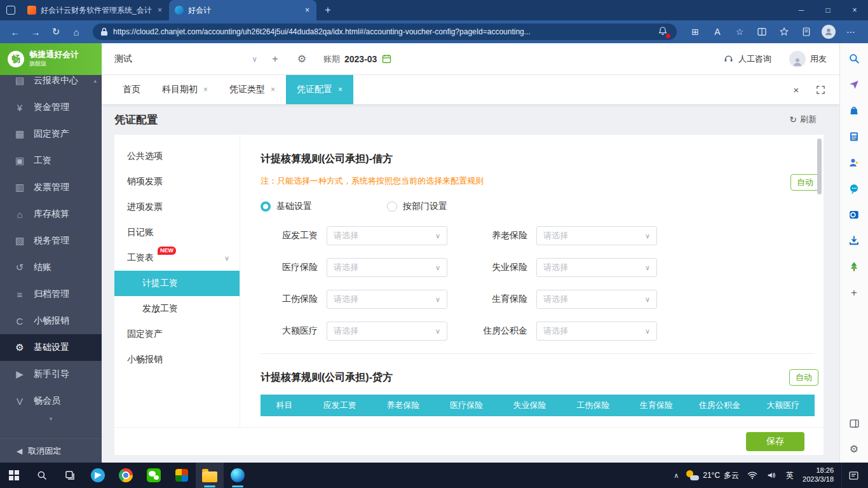 The height and width of the screenshot is (488, 868). What do you see at coordinates (818, 475) in the screenshot?
I see `taskbar-clock: 18:26 2023/3/18` at bounding box center [818, 475].